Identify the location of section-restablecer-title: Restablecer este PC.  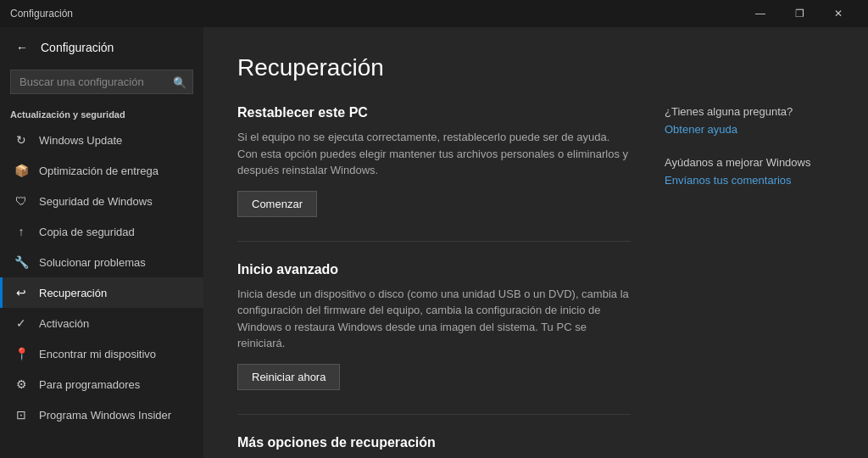
(434, 113).